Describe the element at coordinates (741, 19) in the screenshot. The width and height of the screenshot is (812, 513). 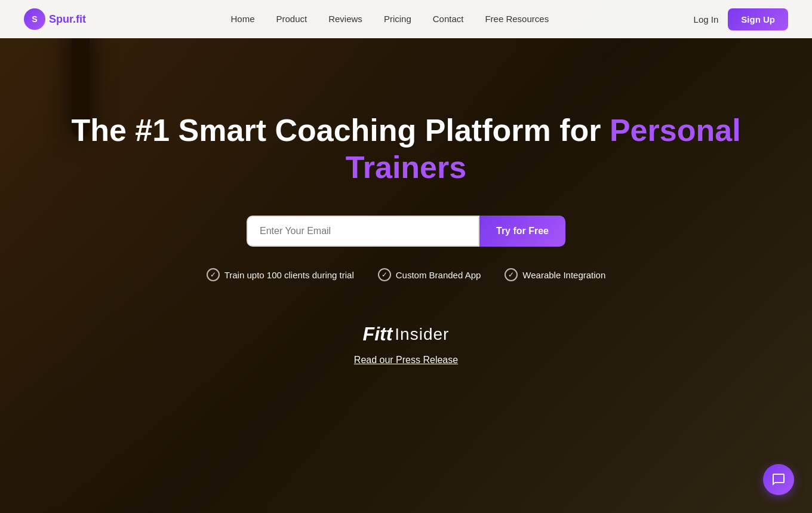
I see `nav-actions: Log In Sign Up` at that location.